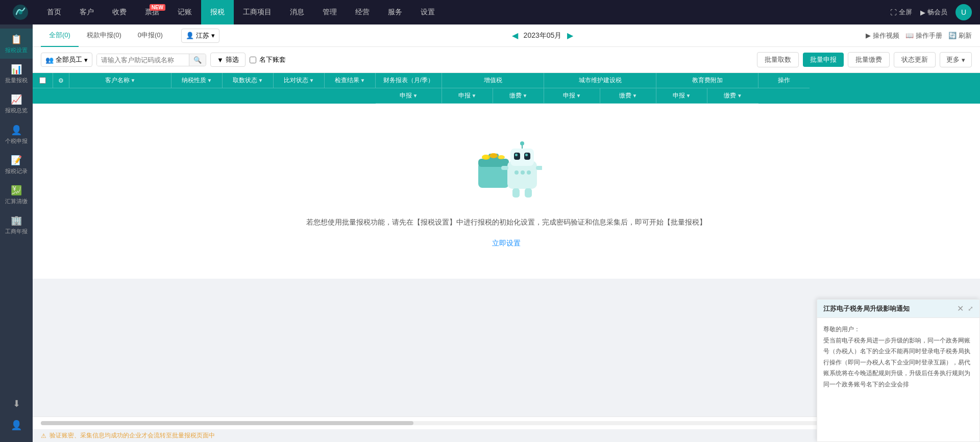  Describe the element at coordinates (971, 308) in the screenshot. I see `notification-resize-icon: ⤢` at that location.